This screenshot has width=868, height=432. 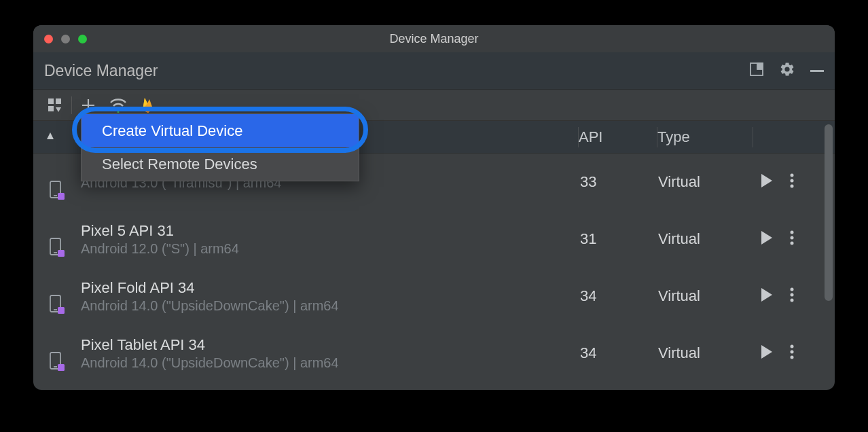 I want to click on panel-header: Device Manager, so click(x=434, y=71).